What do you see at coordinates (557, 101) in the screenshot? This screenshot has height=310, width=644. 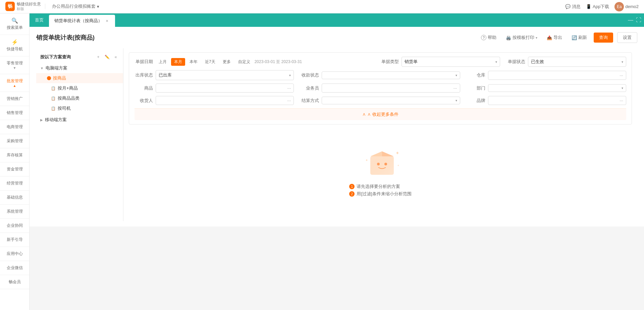 I see `brand-input: ···` at bounding box center [557, 101].